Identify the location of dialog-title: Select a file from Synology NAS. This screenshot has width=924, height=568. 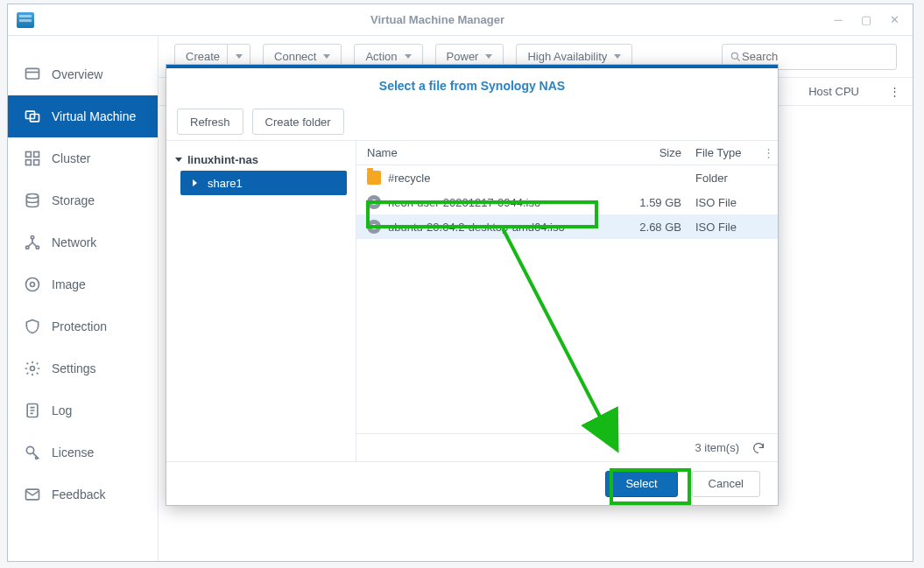
(472, 86).